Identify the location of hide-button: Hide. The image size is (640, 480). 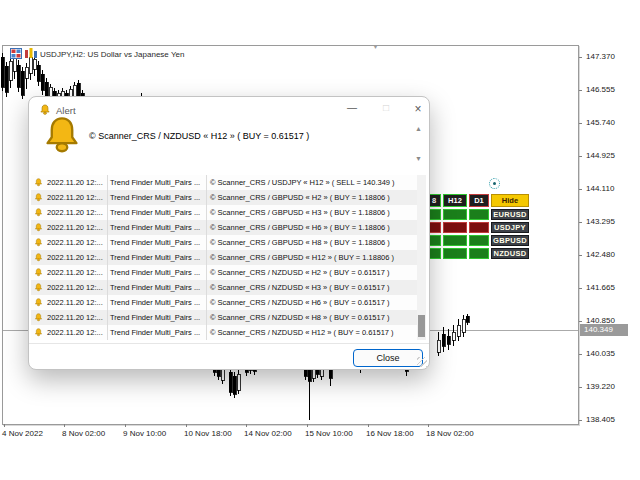
(510, 200).